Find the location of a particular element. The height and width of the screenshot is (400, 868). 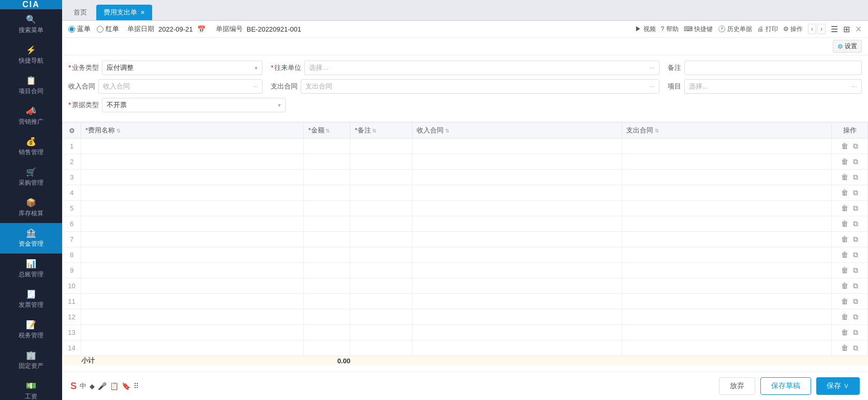

grid-dots-icon: ⠿ is located at coordinates (136, 386).